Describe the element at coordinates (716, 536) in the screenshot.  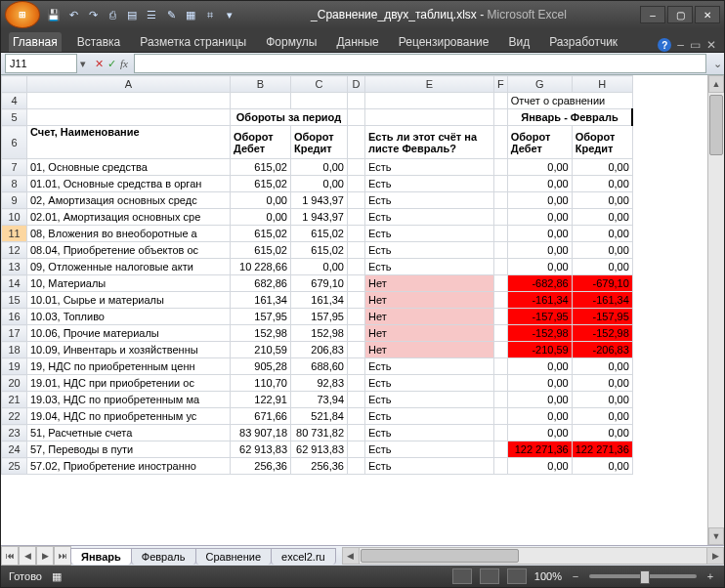
I see `scroll-down-icon: ▼` at that location.